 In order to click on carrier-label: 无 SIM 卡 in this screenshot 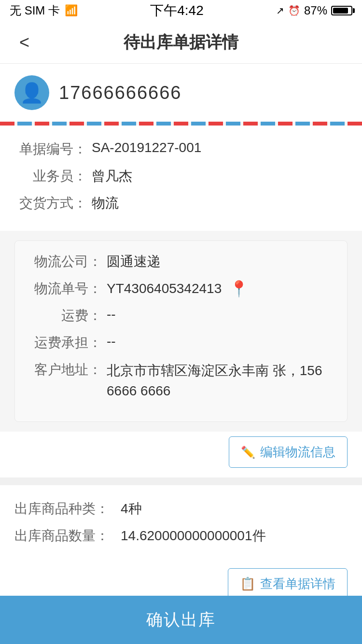, I will do `click(35, 11)`.